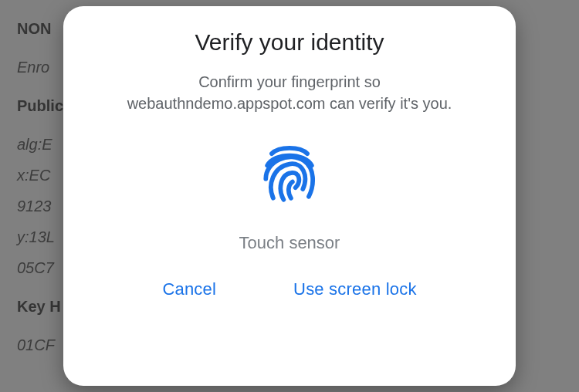 This screenshot has width=579, height=392. Describe the element at coordinates (290, 174) in the screenshot. I see `fingerprint-icon` at that location.